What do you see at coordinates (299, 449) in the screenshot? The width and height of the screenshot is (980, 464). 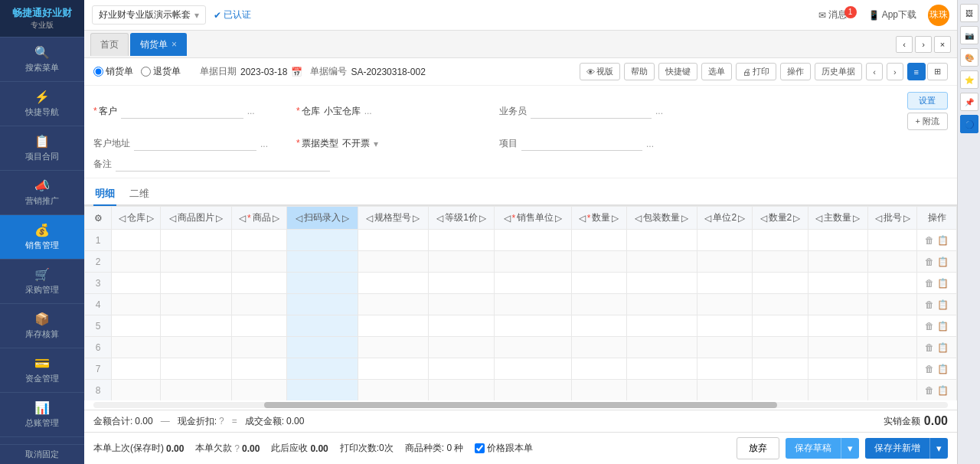 I see `receivable-field: 此后应收 0.00` at bounding box center [299, 449].